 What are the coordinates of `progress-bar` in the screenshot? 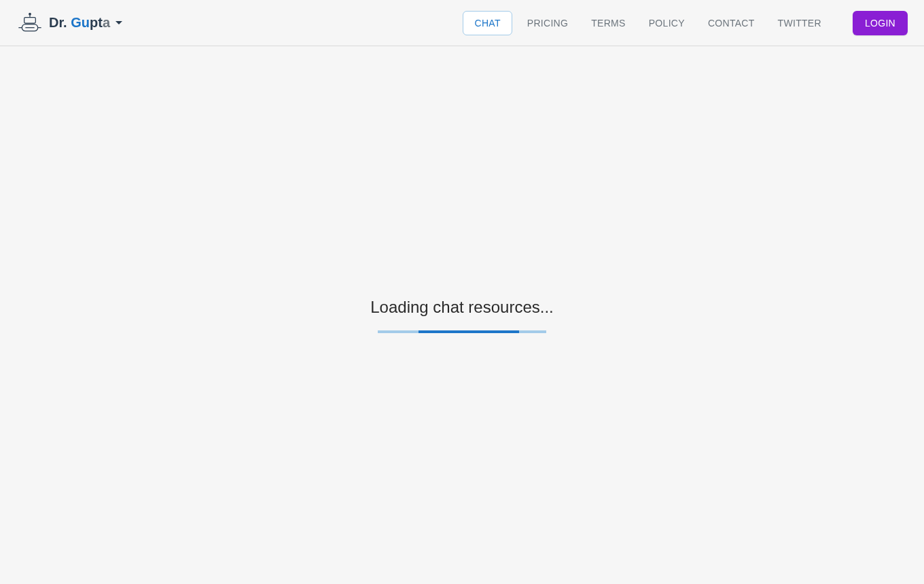 It's located at (462, 332).